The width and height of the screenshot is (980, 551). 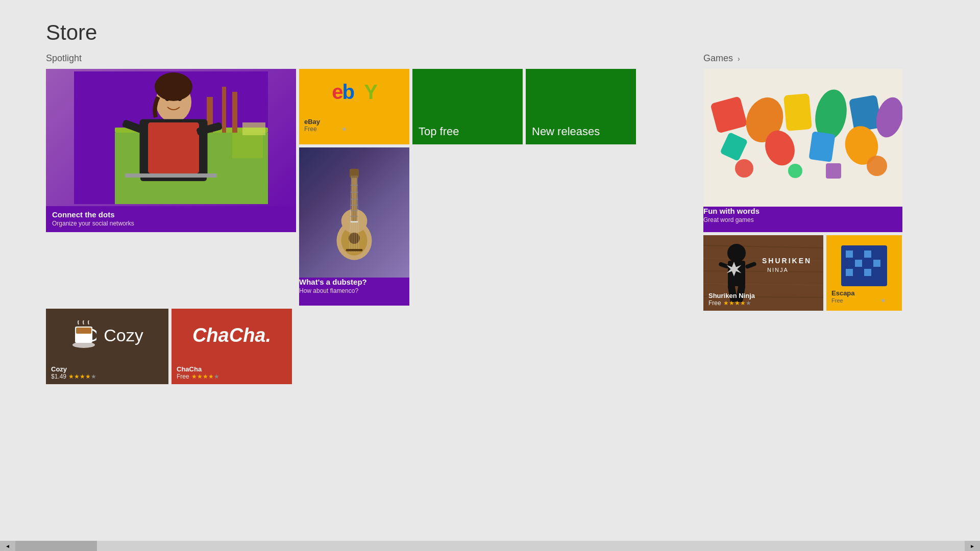 What do you see at coordinates (581, 107) in the screenshot?
I see `new-releases-tile: New releases` at bounding box center [581, 107].